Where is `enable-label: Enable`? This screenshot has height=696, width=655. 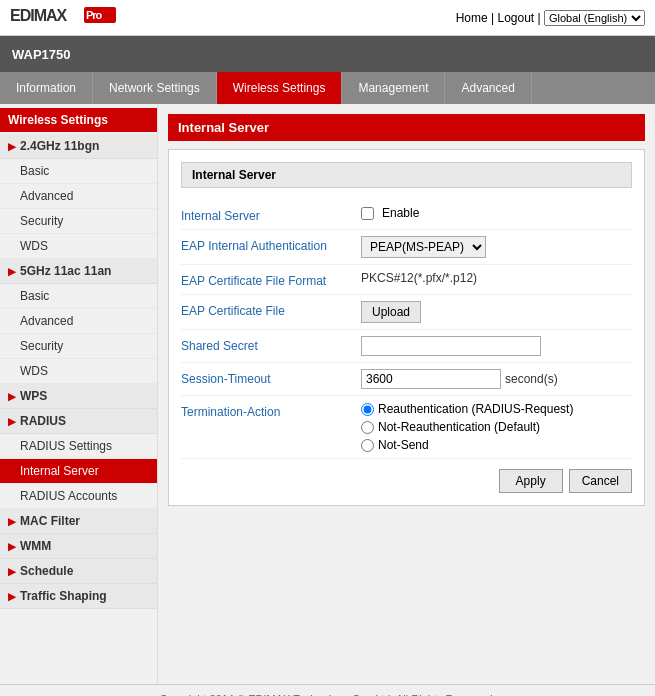 enable-label: Enable is located at coordinates (400, 213).